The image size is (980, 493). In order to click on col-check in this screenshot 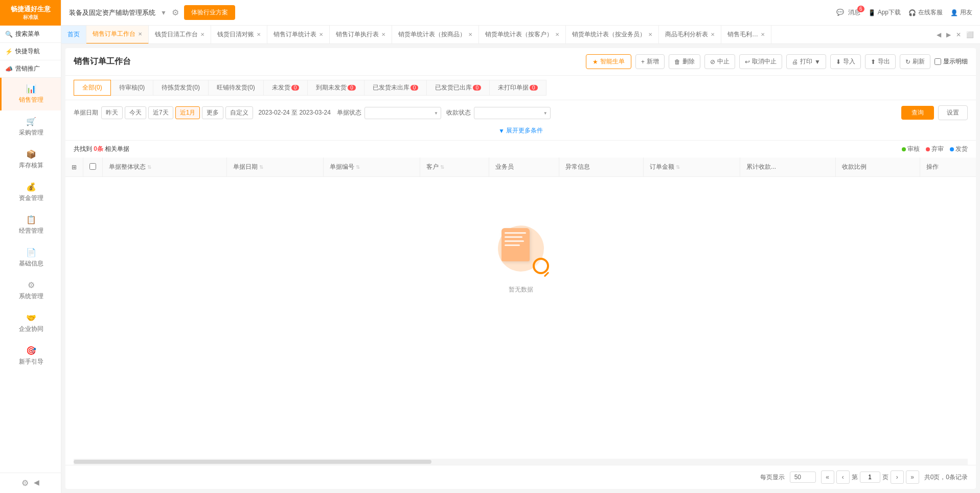, I will do `click(93, 167)`.